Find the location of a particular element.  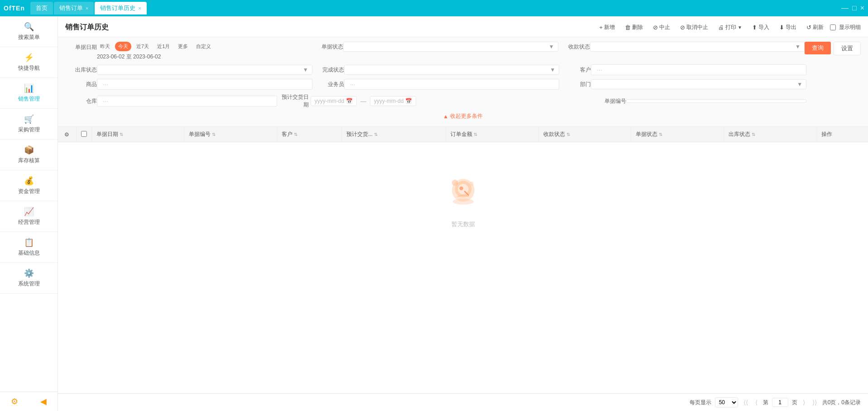

print-button: 🖨 打印 ▼ is located at coordinates (730, 27).